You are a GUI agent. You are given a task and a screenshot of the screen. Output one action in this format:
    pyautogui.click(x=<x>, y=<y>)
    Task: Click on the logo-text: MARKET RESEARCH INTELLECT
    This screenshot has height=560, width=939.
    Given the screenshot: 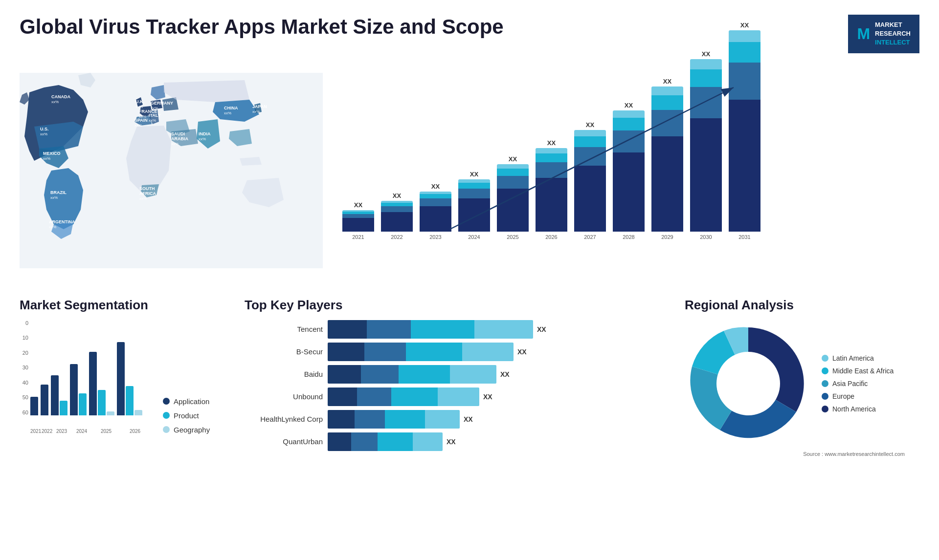 What is the action you would take?
    pyautogui.click(x=893, y=34)
    